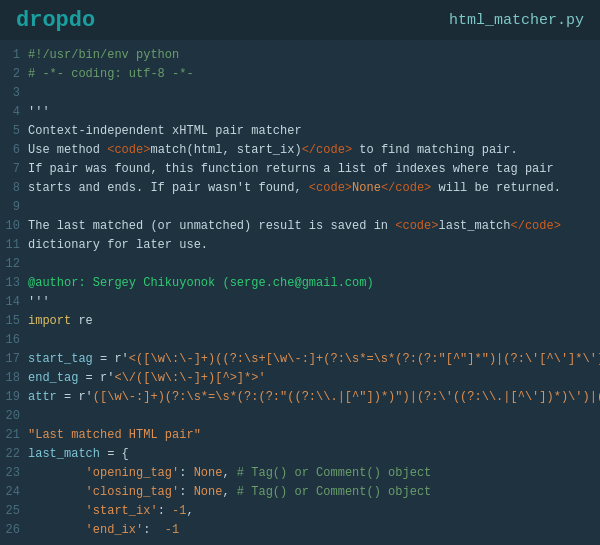 This screenshot has height=545, width=600. I want to click on code-token: 'start_ix', so click(122, 511).